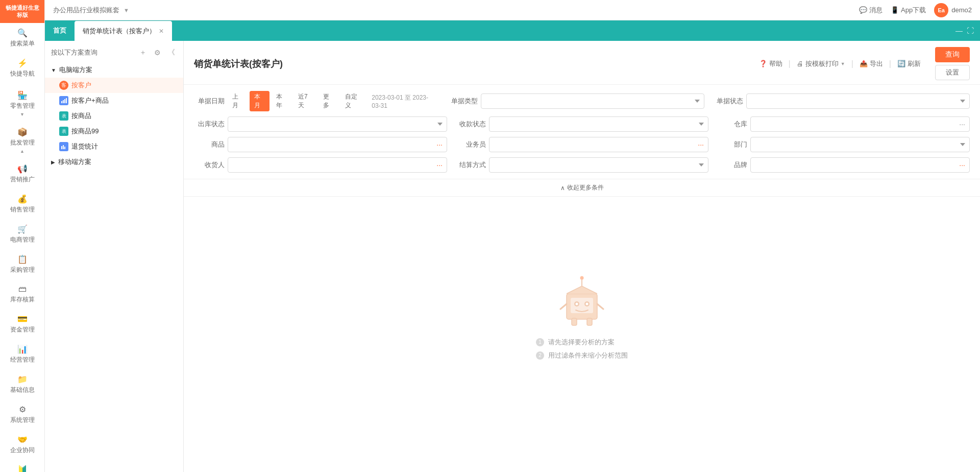 This screenshot has height=472, width=980. I want to click on tab-sales-stat: 销货单统计表（按客户） ✕, so click(124, 31).